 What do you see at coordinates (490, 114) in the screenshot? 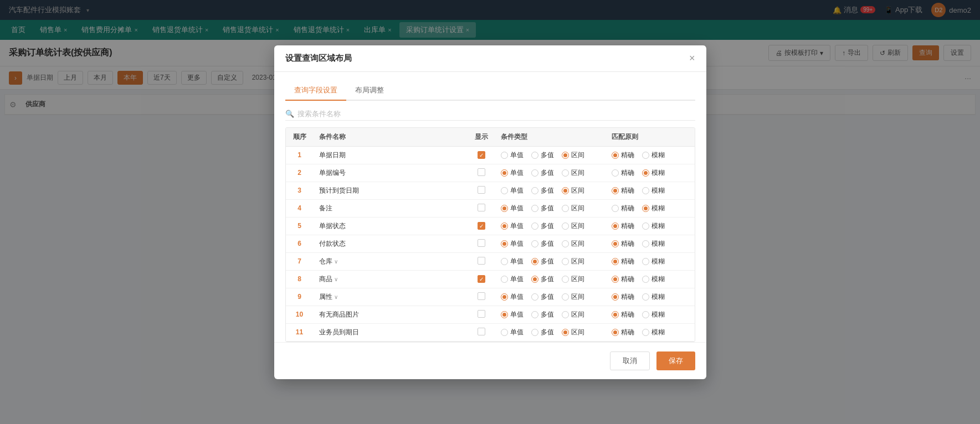
I see `search-box: 🔍` at bounding box center [490, 114].